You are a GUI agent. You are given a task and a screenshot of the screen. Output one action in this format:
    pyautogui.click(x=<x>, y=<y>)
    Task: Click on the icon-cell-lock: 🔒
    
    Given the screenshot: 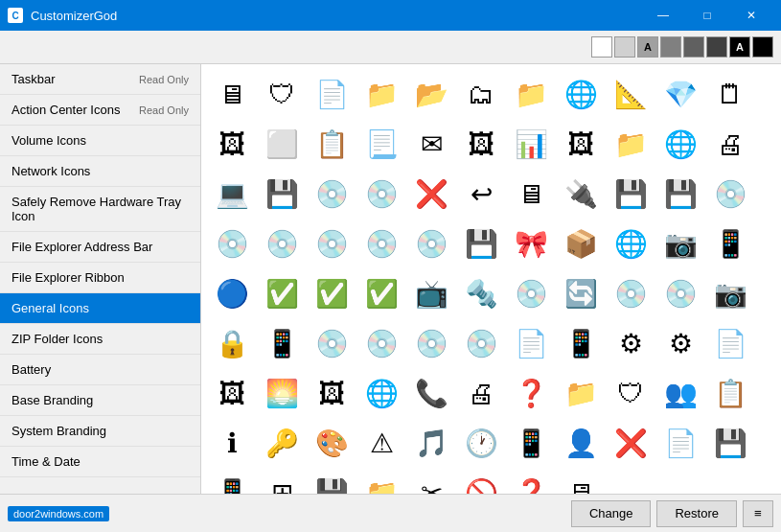 What is the action you would take?
    pyautogui.click(x=232, y=344)
    